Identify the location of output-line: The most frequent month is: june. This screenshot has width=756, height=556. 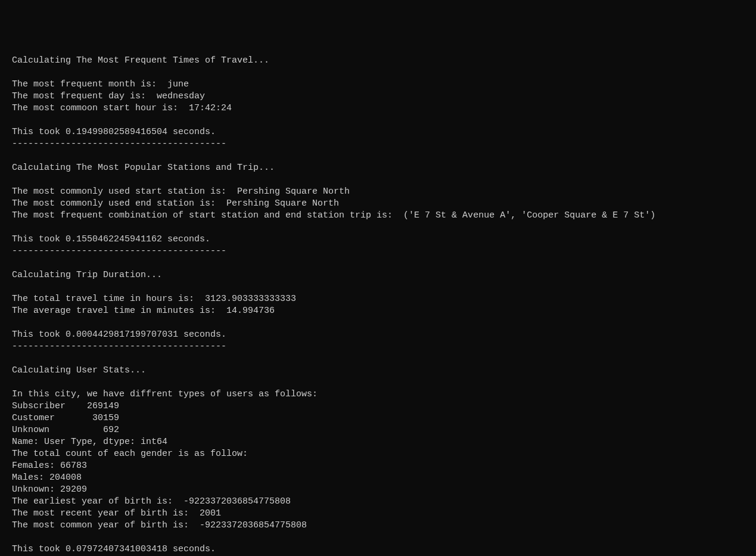
(378, 85).